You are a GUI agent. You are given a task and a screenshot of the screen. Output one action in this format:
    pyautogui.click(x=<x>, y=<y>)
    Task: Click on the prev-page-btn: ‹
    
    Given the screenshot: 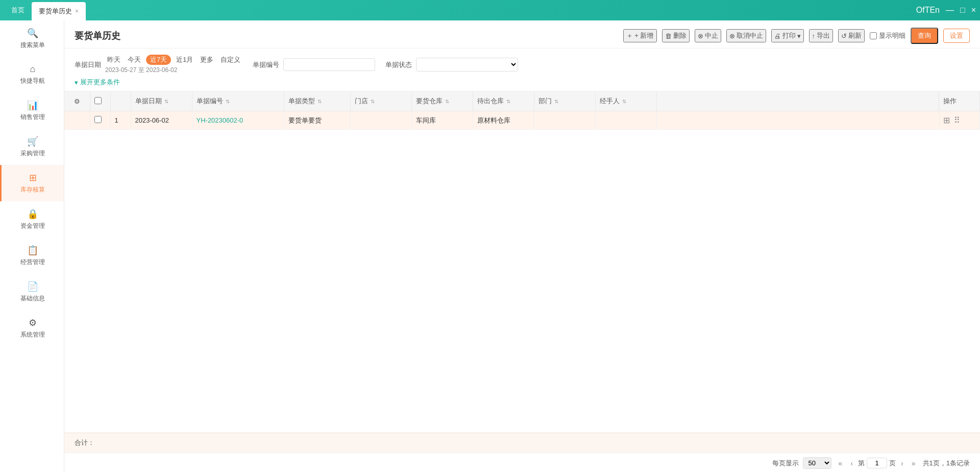 What is the action you would take?
    pyautogui.click(x=851, y=463)
    